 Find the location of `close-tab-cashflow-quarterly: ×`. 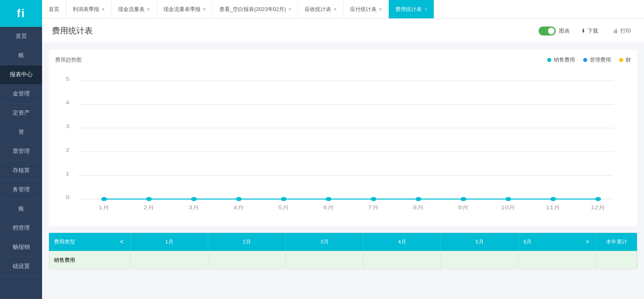

close-tab-cashflow-quarterly: × is located at coordinates (204, 9).